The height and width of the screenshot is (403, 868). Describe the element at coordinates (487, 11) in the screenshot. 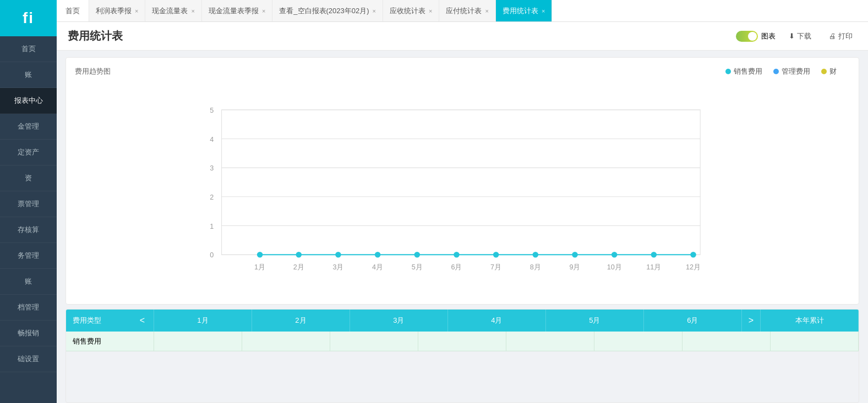

I see `close-tab-payable: ×` at that location.